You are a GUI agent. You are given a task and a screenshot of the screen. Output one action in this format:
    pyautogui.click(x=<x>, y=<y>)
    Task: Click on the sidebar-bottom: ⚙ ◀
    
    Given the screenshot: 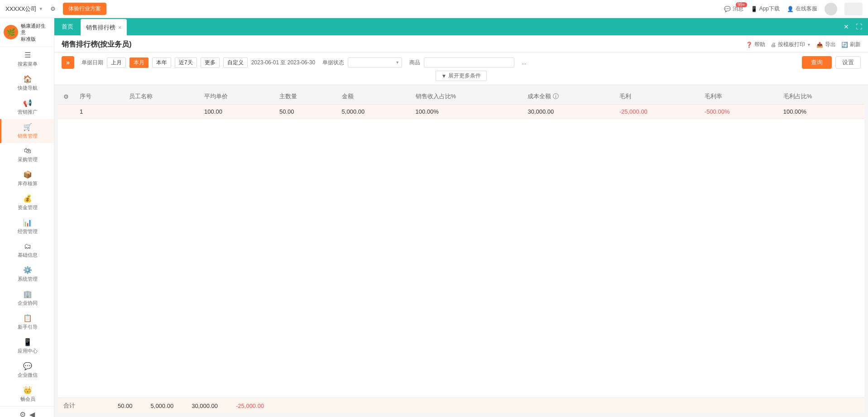 What is the action you would take?
    pyautogui.click(x=27, y=412)
    